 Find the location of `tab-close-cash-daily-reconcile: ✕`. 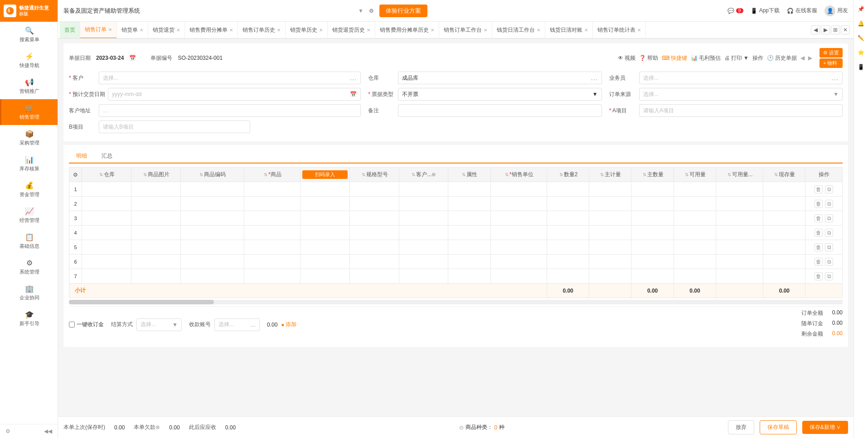

tab-close-cash-daily-reconcile: ✕ is located at coordinates (586, 30).